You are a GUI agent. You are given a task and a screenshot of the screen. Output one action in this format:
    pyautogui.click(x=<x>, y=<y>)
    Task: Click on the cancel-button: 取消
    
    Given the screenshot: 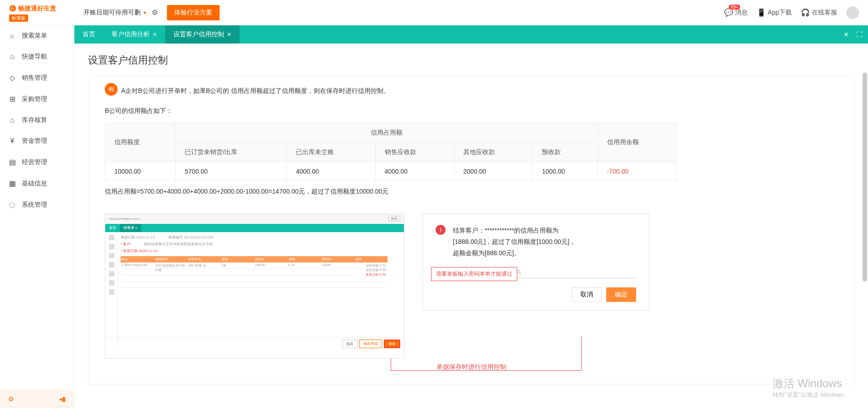 What is the action you would take?
    pyautogui.click(x=587, y=295)
    